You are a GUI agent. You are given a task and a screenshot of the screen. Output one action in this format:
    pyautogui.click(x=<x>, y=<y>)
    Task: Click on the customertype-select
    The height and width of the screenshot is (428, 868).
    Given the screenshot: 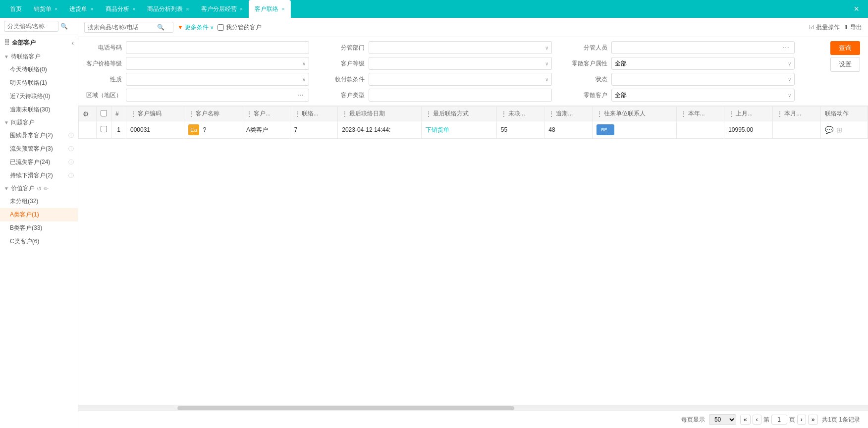 What is the action you would take?
    pyautogui.click(x=460, y=95)
    